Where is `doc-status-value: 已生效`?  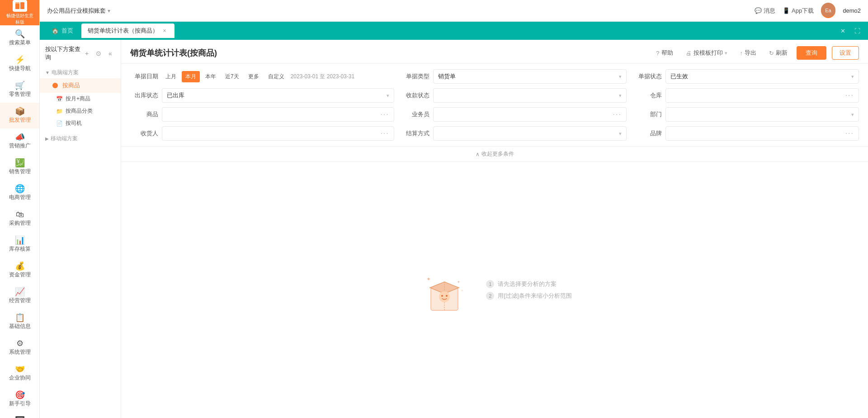 doc-status-value: 已生效 is located at coordinates (679, 76).